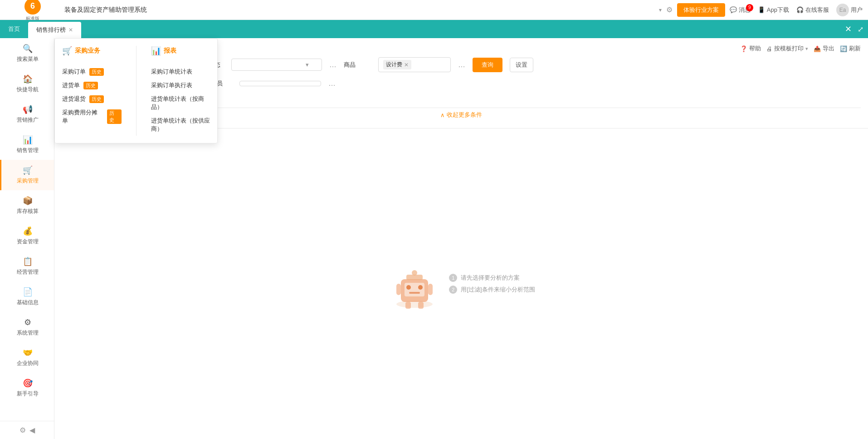  I want to click on sidebar-item-newbie: 🎯 新手引导, so click(27, 388).